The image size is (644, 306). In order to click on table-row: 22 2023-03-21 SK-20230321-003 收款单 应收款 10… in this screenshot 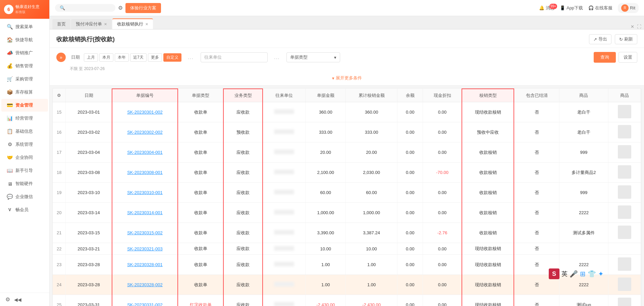, I will do `click(347, 249)`.